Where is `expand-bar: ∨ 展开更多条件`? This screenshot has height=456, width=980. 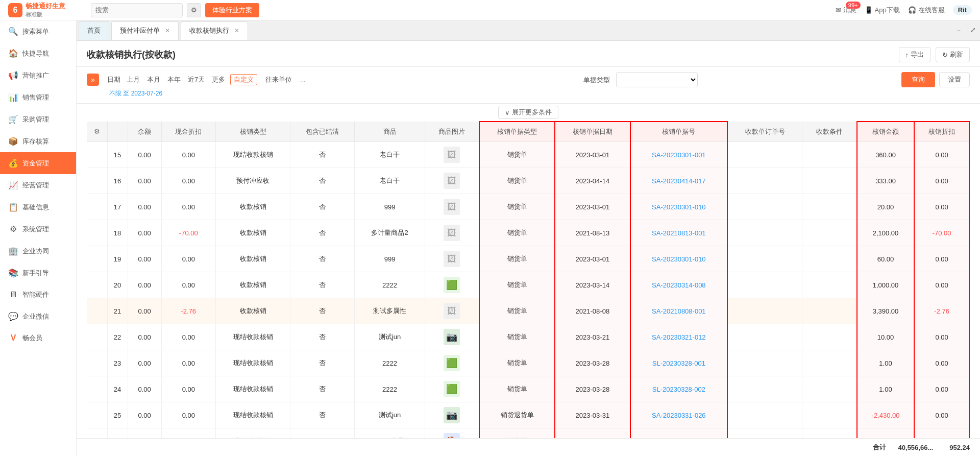
expand-bar: ∨ 展开更多条件 is located at coordinates (528, 112).